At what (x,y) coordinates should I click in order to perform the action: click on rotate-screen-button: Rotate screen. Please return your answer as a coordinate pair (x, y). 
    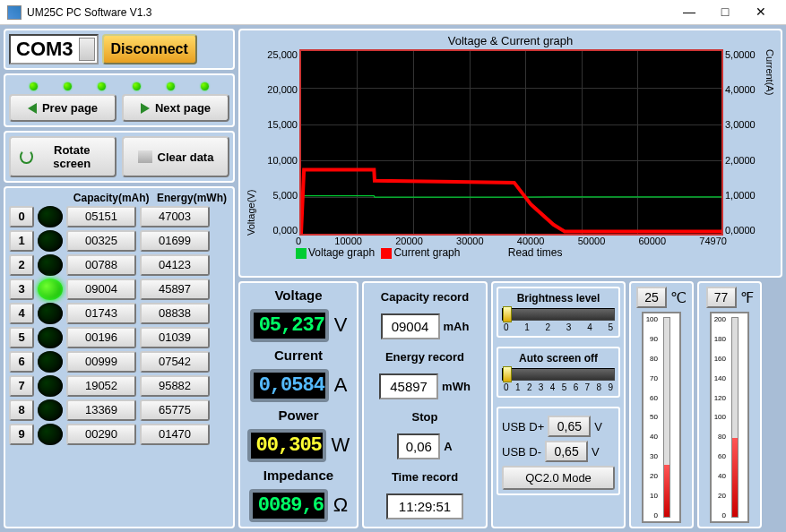
    Looking at the image, I should click on (63, 157).